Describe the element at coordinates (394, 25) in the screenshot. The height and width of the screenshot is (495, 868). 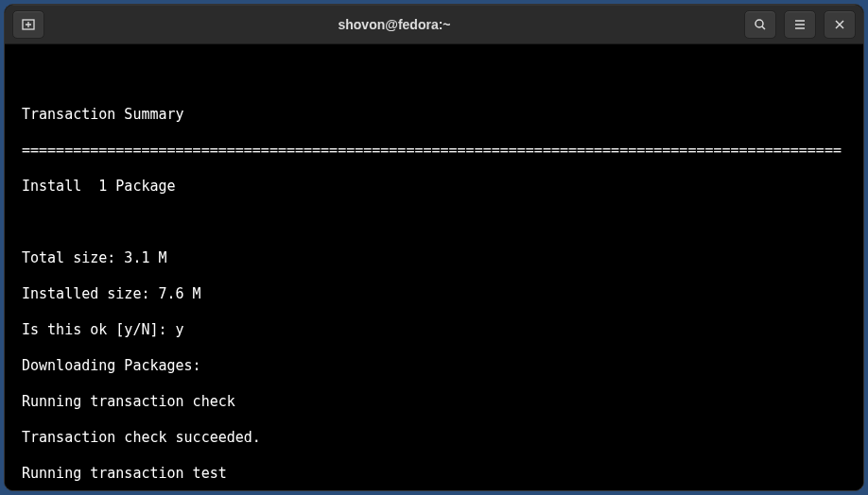
I see `window-title: shovon@fedora:~` at that location.